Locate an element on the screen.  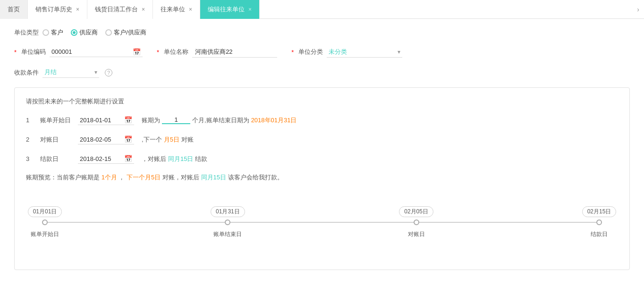
unit-code-star: * is located at coordinates (15, 52).